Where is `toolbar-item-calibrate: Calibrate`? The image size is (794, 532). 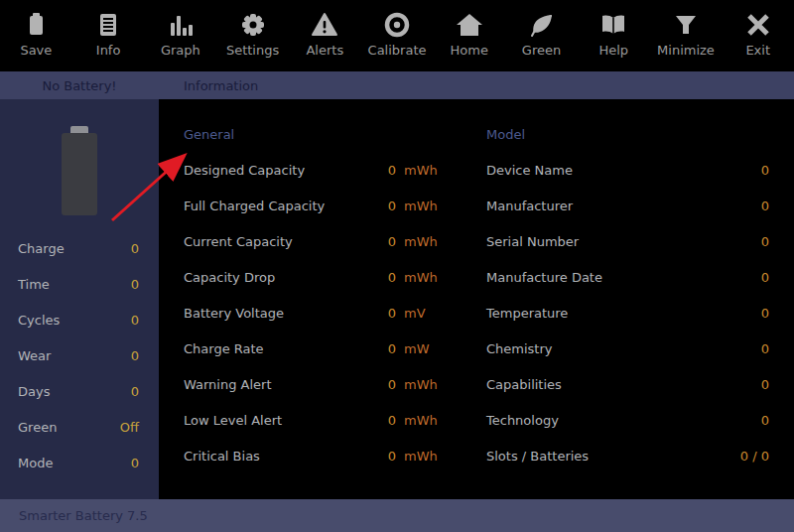 toolbar-item-calibrate: Calibrate is located at coordinates (397, 36).